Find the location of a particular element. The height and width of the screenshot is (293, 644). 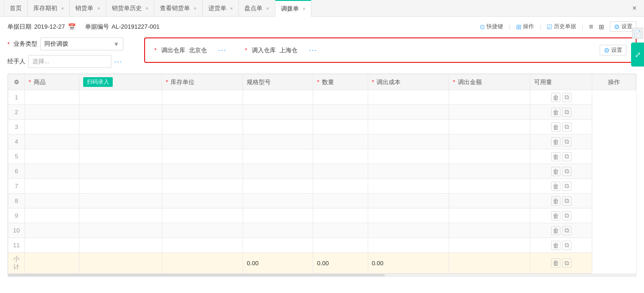

scan-button: 扫码录入 is located at coordinates (98, 82).